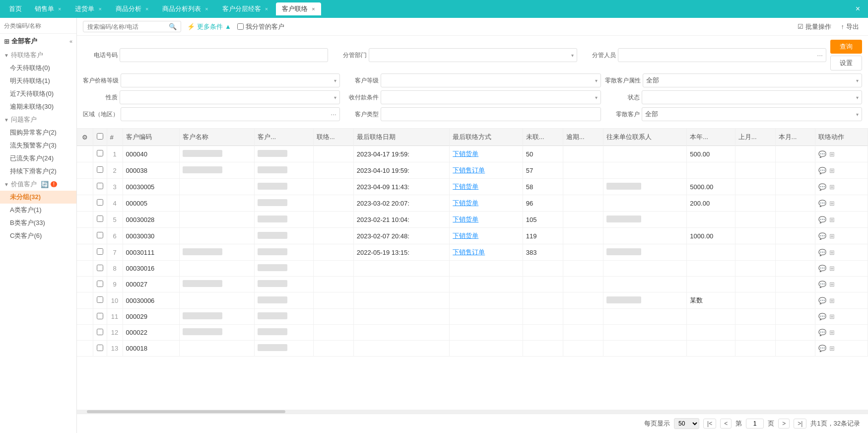 The image size is (868, 433). I want to click on more-conditions-btn: ⚡ 更多条件 ▲, so click(209, 27).